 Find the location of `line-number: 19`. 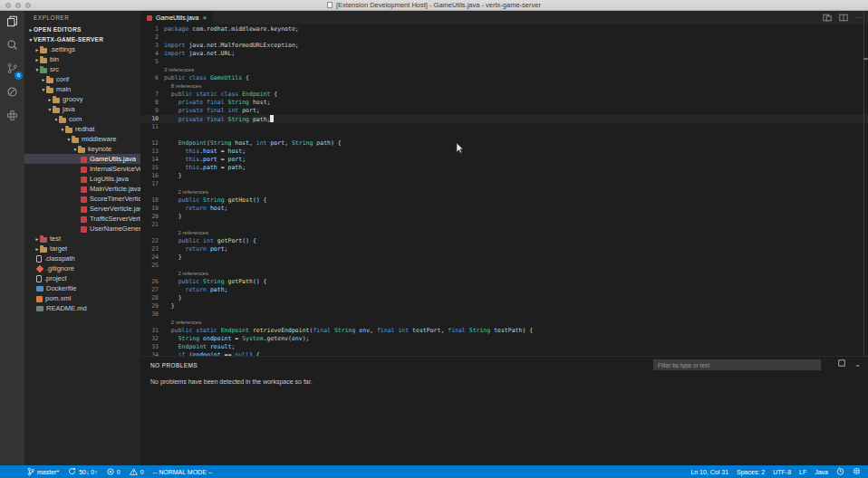

line-number: 19 is located at coordinates (152, 208).